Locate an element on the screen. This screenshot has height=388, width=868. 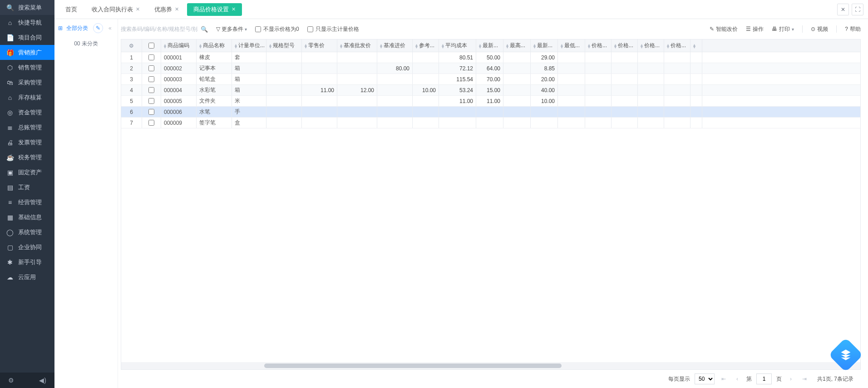
menu-icon: ⌂ is located at coordinates (10, 98).